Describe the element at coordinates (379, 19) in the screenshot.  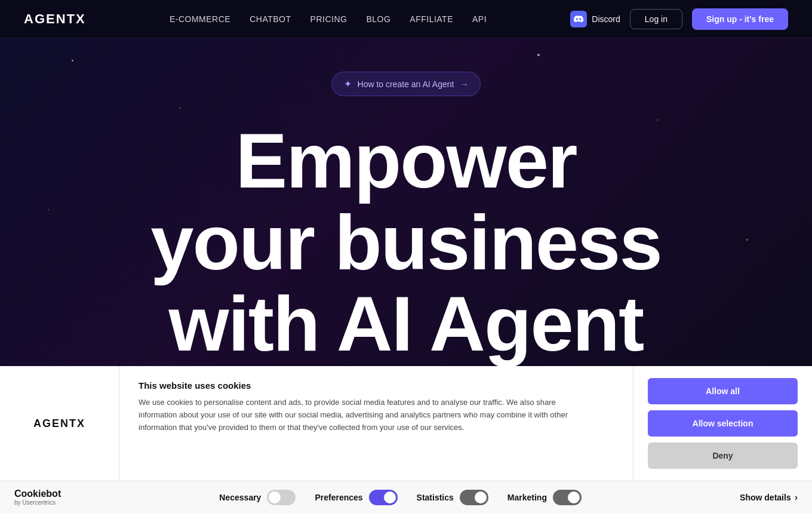
I see `nav-blog: BLOG` at that location.